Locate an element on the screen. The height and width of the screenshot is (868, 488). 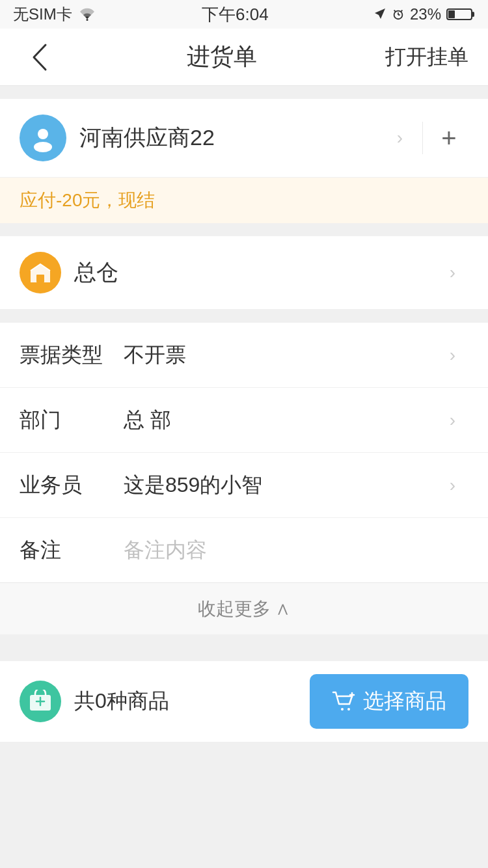
salesperson-value: 这是859的小智 is located at coordinates (280, 485).